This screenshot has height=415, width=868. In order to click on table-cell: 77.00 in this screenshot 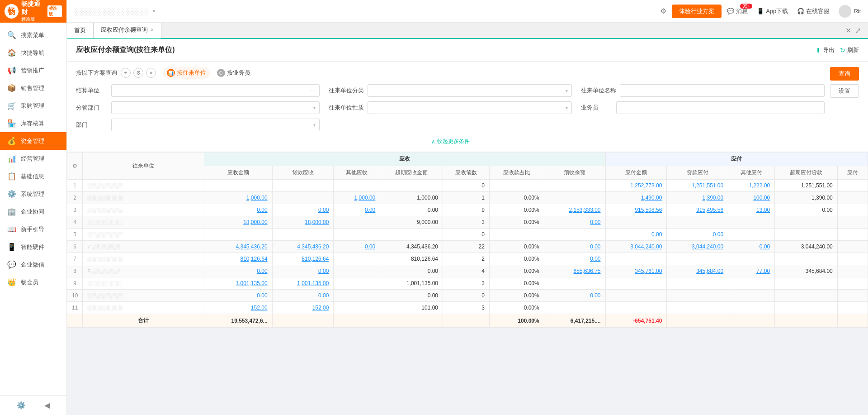, I will do `click(751, 272)`.